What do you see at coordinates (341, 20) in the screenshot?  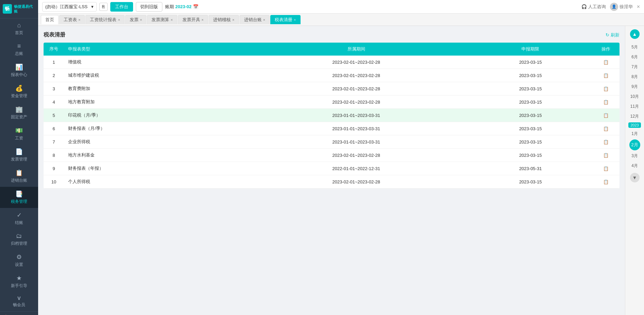 I see `tabbar: 首页 工资表 × 工资统计报表 × 发票 × 发票测算 × 发票开具 × 进销稽…` at bounding box center [341, 20].